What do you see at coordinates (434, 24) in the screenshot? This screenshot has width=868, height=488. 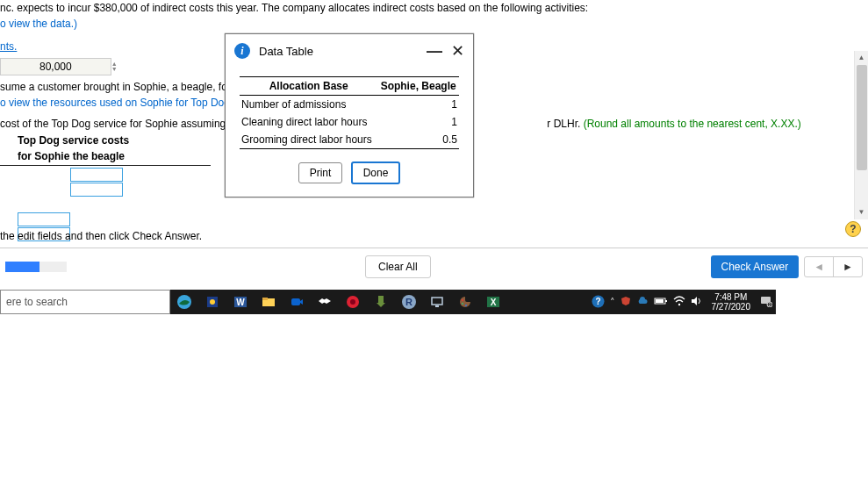 I see `view-data-link: o view the data.)` at bounding box center [434, 24].